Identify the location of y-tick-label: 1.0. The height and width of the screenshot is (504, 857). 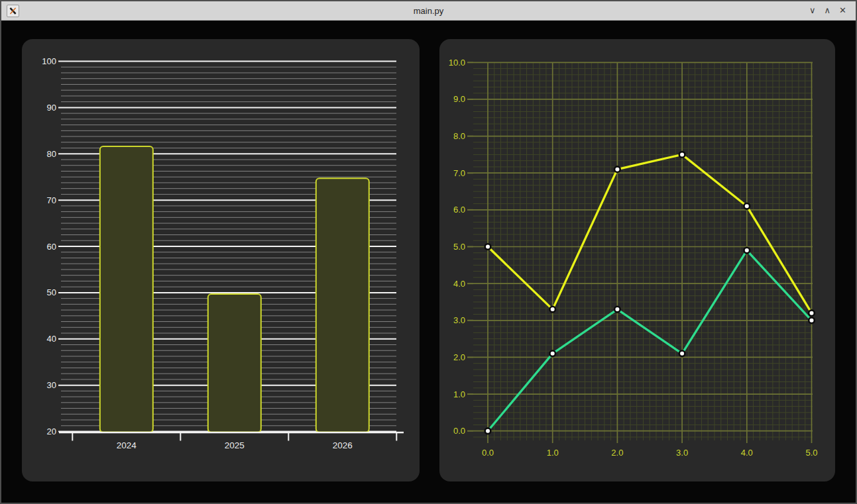
(459, 395).